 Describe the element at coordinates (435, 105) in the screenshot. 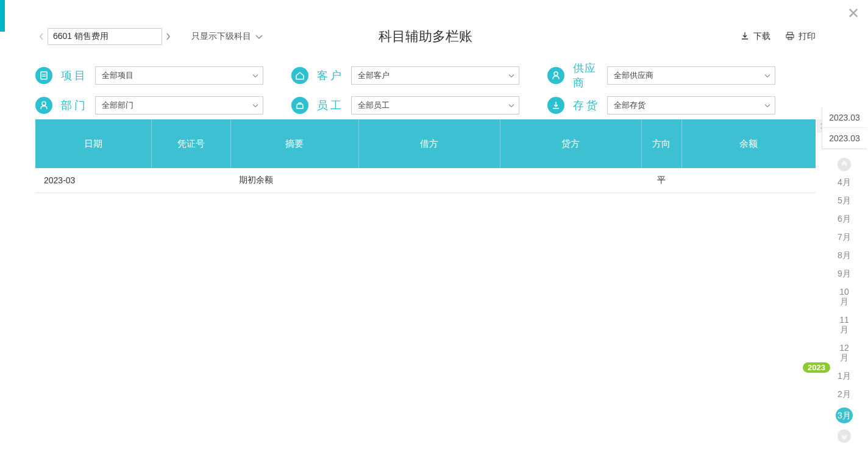

I see `filter-employee-select: 全部员工` at that location.